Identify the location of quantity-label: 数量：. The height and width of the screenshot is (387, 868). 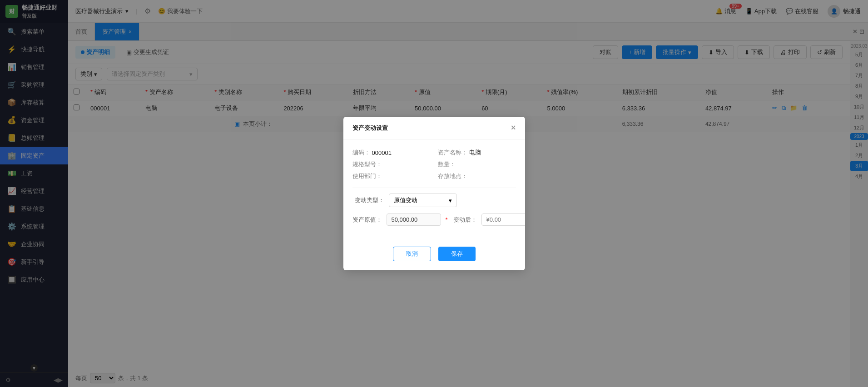
(447, 164).